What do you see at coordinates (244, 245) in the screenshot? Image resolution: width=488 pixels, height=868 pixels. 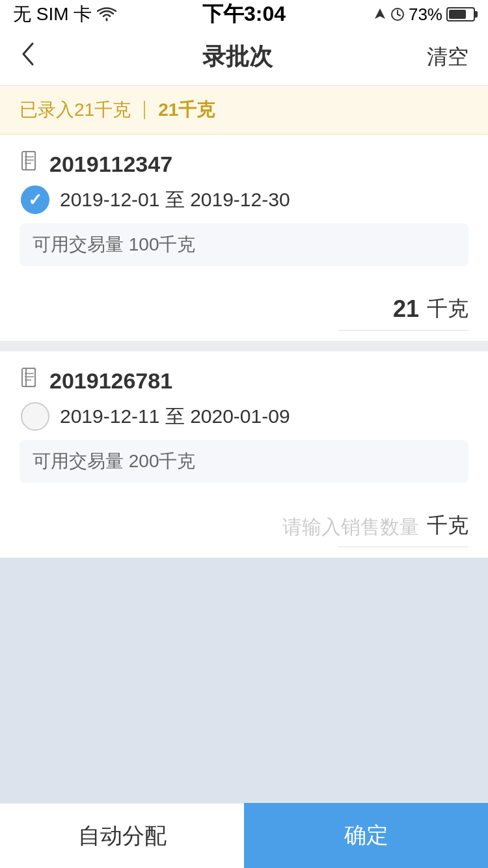 I see `batch-avail-1: 可用交易量 100千克` at bounding box center [244, 245].